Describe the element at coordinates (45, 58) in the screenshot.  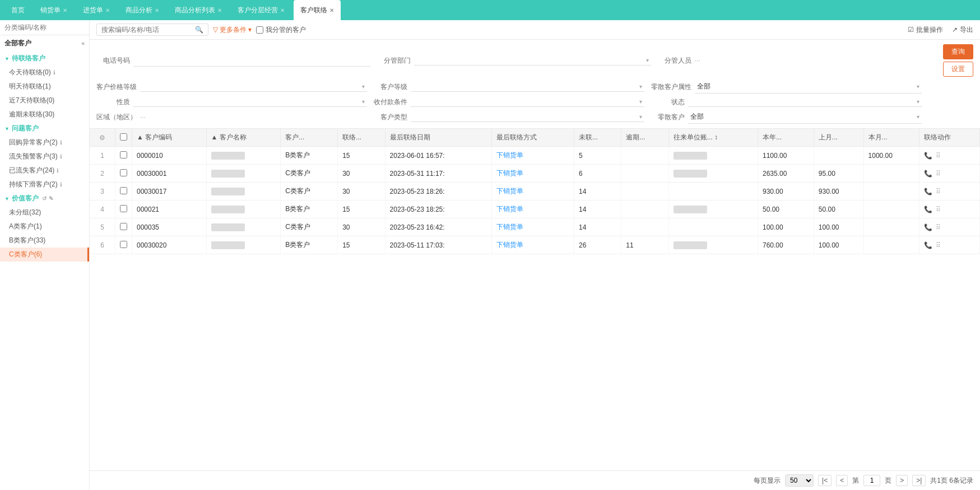
I see `group-pending-contact: 待联络客户` at that location.